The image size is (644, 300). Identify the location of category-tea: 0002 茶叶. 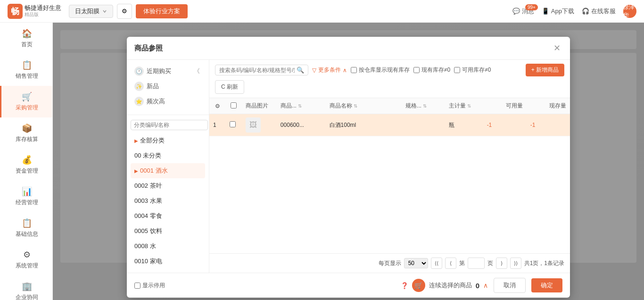
(168, 186).